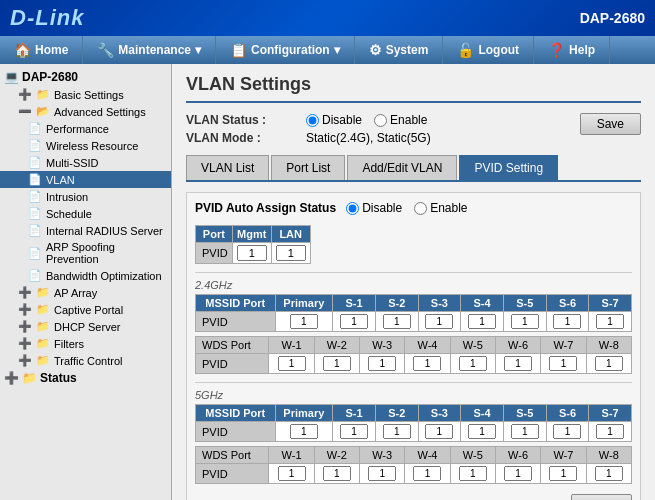 The image size is (655, 500). I want to click on pvid-w8-5-input, so click(609, 474).